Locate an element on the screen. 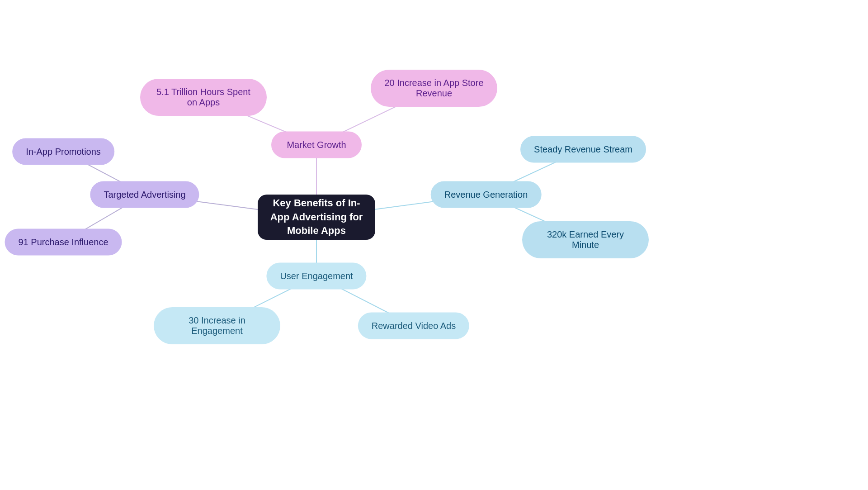 The height and width of the screenshot is (490, 868). node-targeted_advertising: Targeted Advertising is located at coordinates (145, 195).